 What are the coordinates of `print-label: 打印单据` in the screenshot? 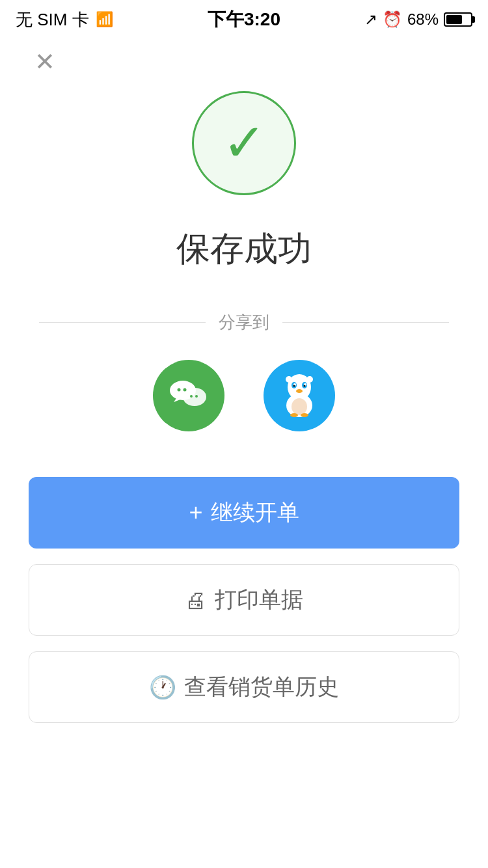 It's located at (259, 600).